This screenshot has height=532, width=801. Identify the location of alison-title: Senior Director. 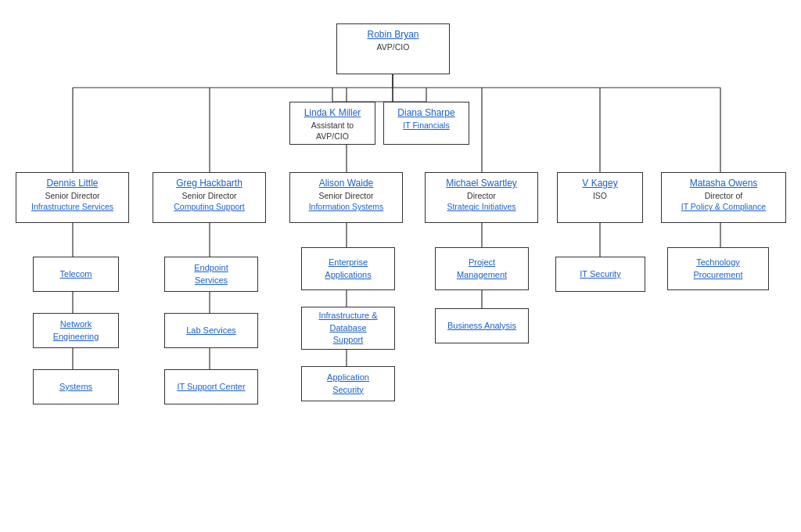
(346, 196).